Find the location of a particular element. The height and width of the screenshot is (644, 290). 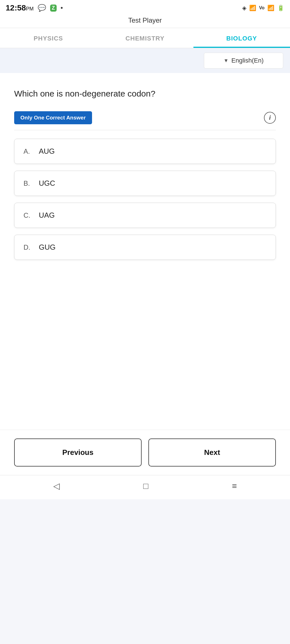

option-c: C. UAG is located at coordinates (145, 215).